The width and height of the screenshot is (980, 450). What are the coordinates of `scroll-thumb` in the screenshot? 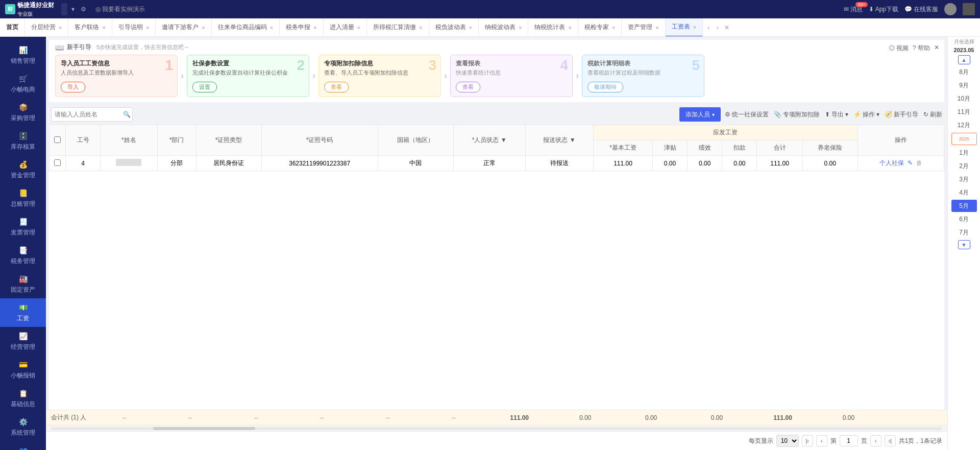 It's located at (204, 429).